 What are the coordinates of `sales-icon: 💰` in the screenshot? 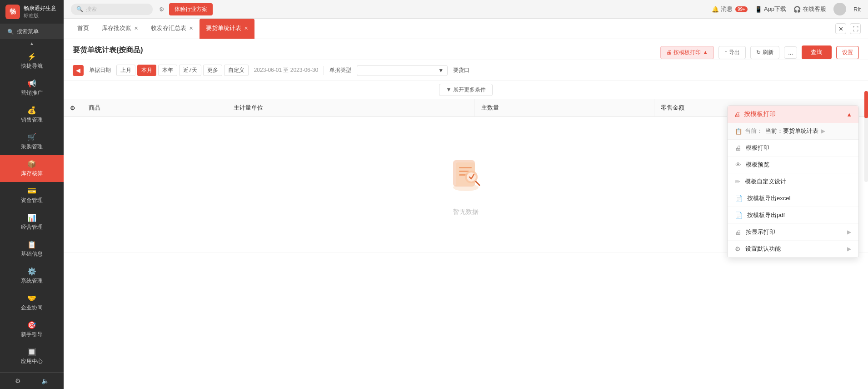 It's located at (32, 110).